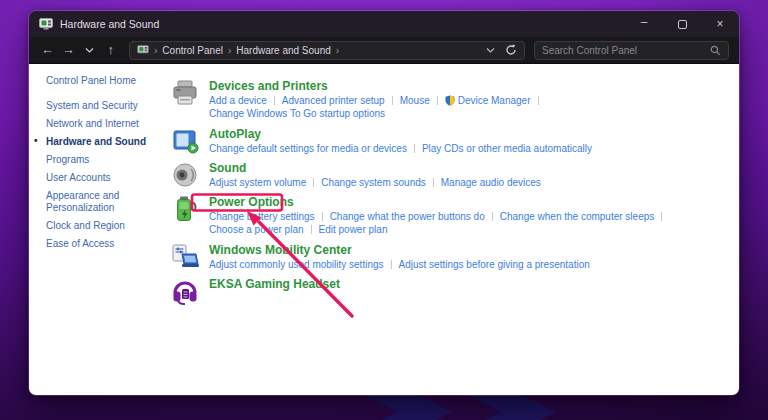 The width and height of the screenshot is (768, 420). What do you see at coordinates (378, 86) in the screenshot?
I see `category-title: Devices and Printers` at bounding box center [378, 86].